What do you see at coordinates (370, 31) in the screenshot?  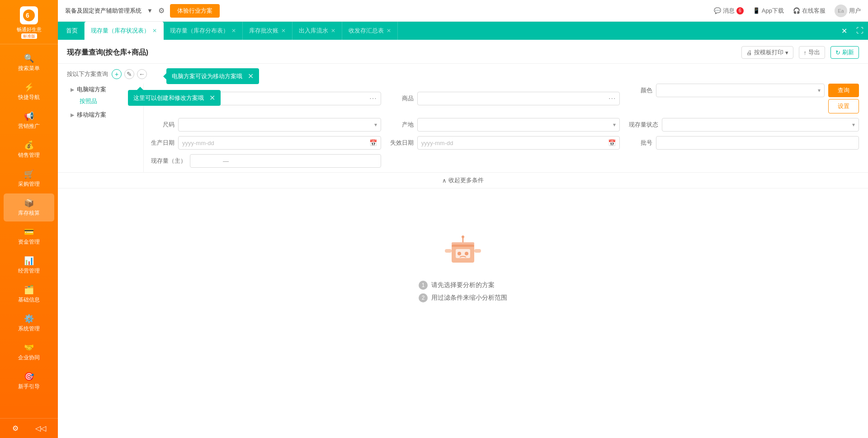 I see `tab-collect-summary: 收发存汇总表 ✕` at bounding box center [370, 31].